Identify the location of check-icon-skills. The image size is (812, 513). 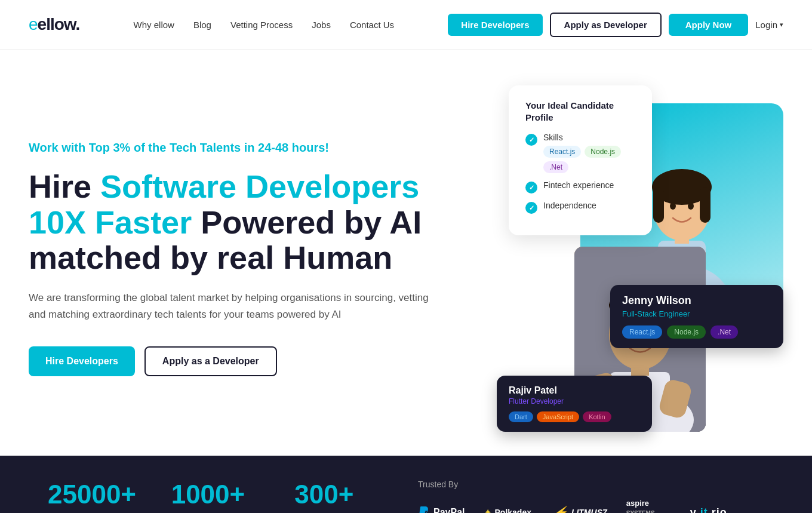
(531, 140).